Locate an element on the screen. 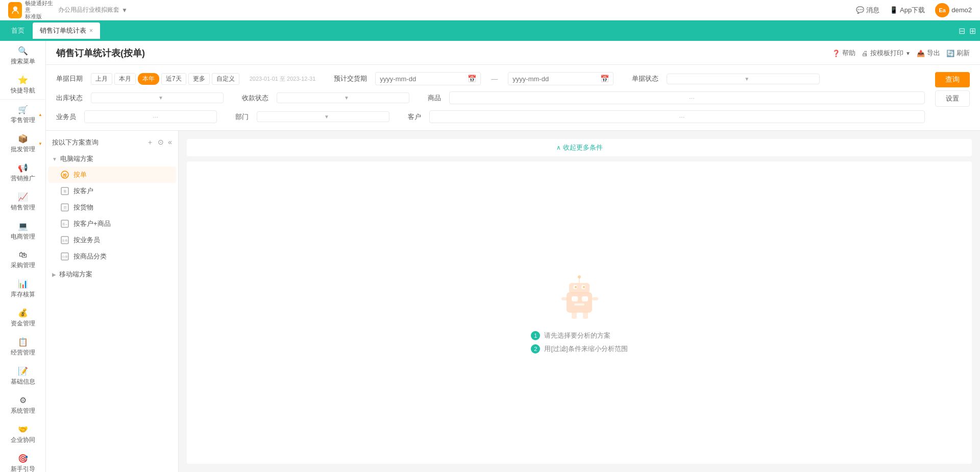 Image resolution: width=980 pixels, height=472 pixels. date-btn-more: 更多 is located at coordinates (199, 79).